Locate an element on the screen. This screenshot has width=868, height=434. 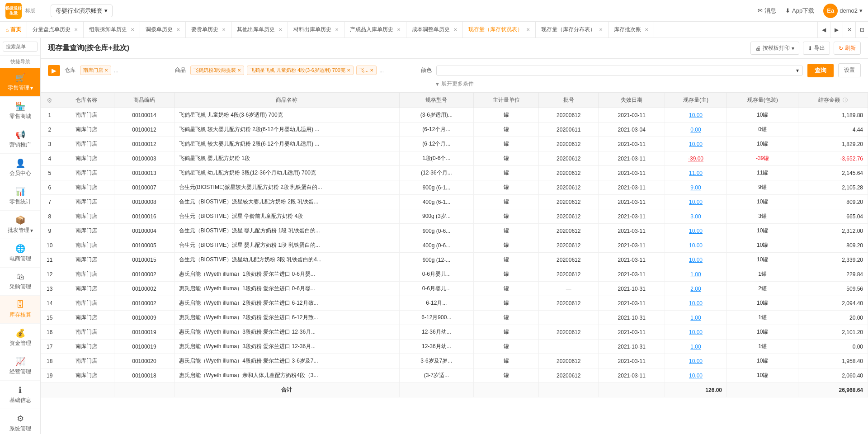
sidebar-item-retail-stats: 📊 零售统计 is located at coordinates (20, 196).